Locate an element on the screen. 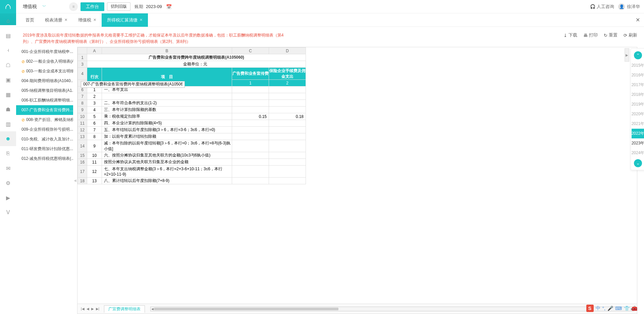 The width and height of the screenshot is (644, 314). collapse-handle: ◀ is located at coordinates (75, 180).